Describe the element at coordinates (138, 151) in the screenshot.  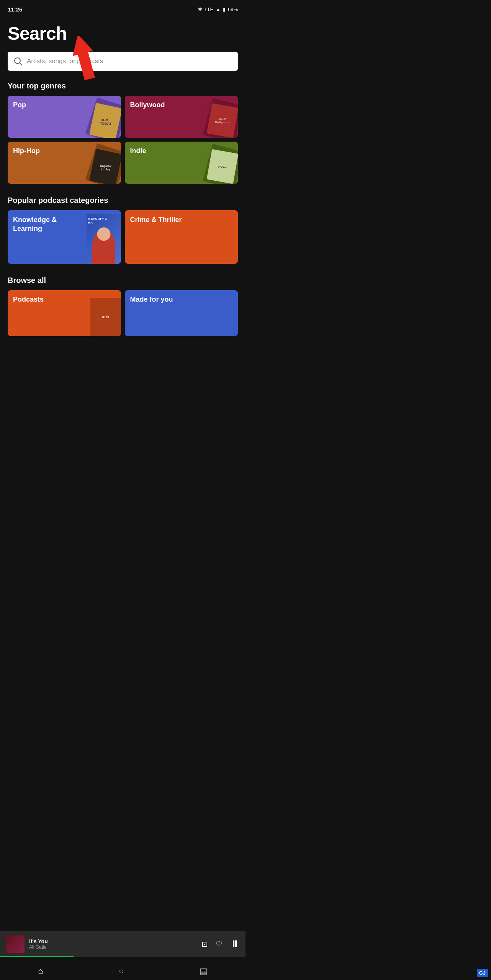
I see `genre-label-indie: Indie` at that location.